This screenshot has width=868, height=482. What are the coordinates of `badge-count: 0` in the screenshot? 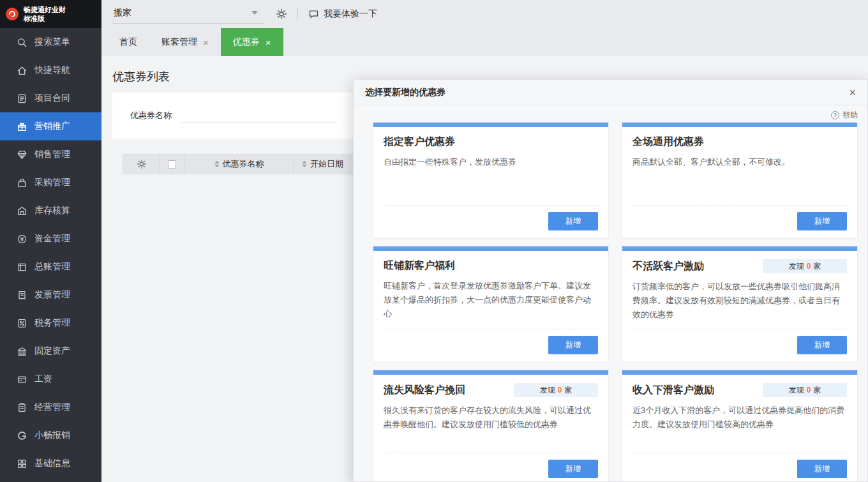 It's located at (809, 266).